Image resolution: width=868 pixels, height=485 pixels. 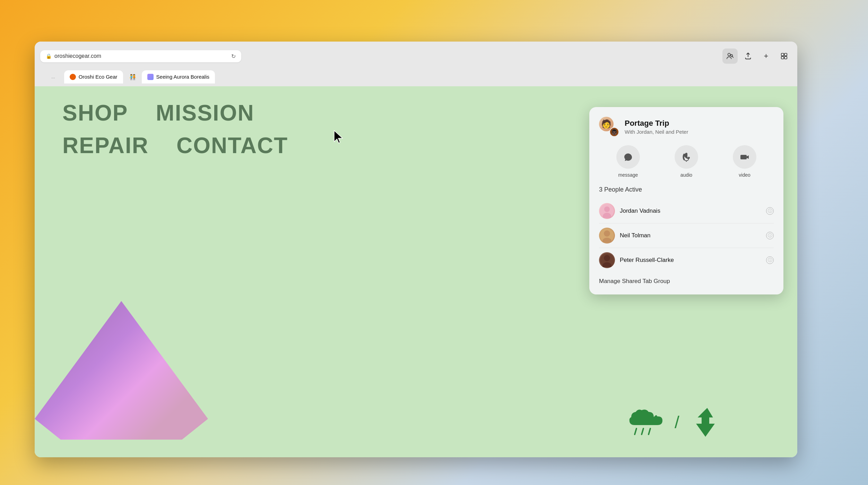 I want to click on weather-icons: /, so click(x=677, y=422).